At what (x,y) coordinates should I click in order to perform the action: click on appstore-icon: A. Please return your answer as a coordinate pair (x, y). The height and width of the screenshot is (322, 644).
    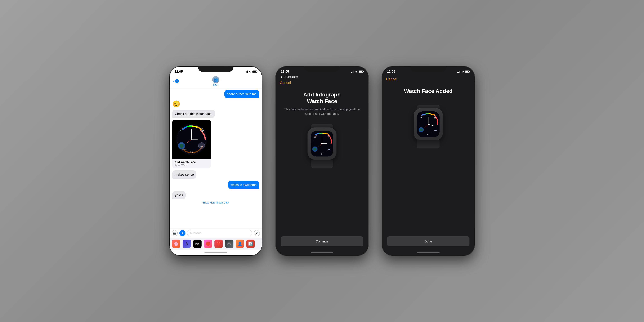
    Looking at the image, I should click on (182, 233).